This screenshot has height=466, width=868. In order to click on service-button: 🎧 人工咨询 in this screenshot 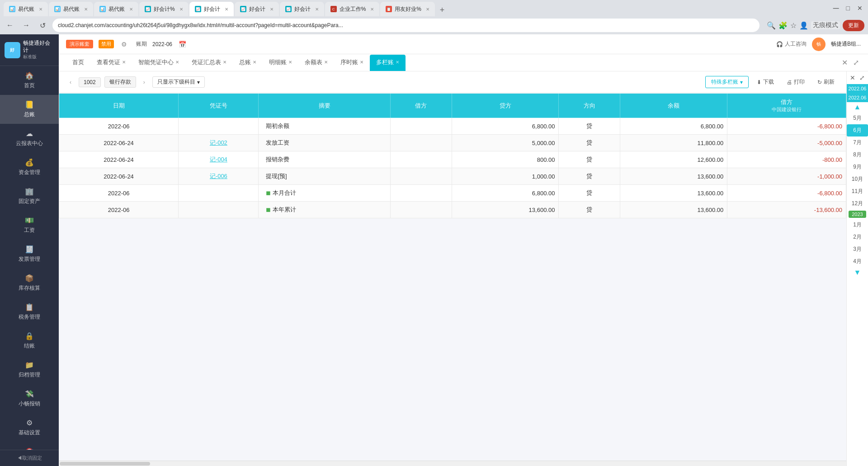, I will do `click(791, 44)`.